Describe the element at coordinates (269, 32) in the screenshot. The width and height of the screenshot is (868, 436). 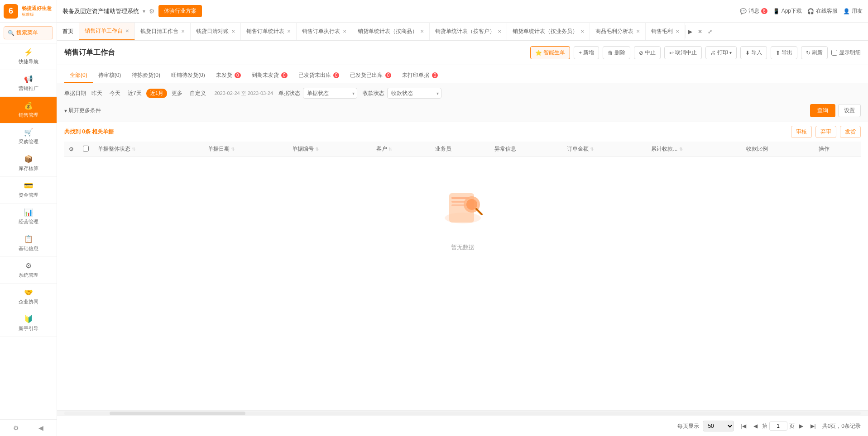
I see `tab-sales-stats: 销售订单统计表 ✕` at that location.